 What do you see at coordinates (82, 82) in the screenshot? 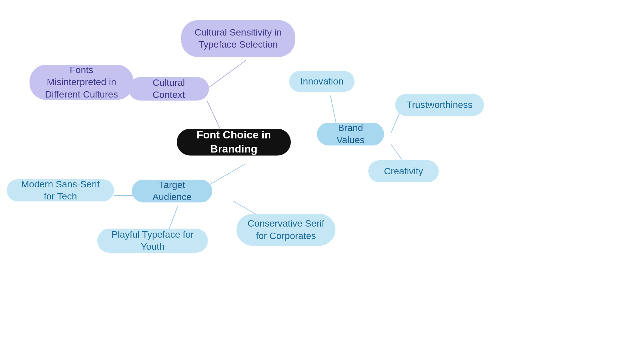
I see `fonts-misinterpreted-node: Fonts Misinterpreted in Different Cultur…` at bounding box center [82, 82].